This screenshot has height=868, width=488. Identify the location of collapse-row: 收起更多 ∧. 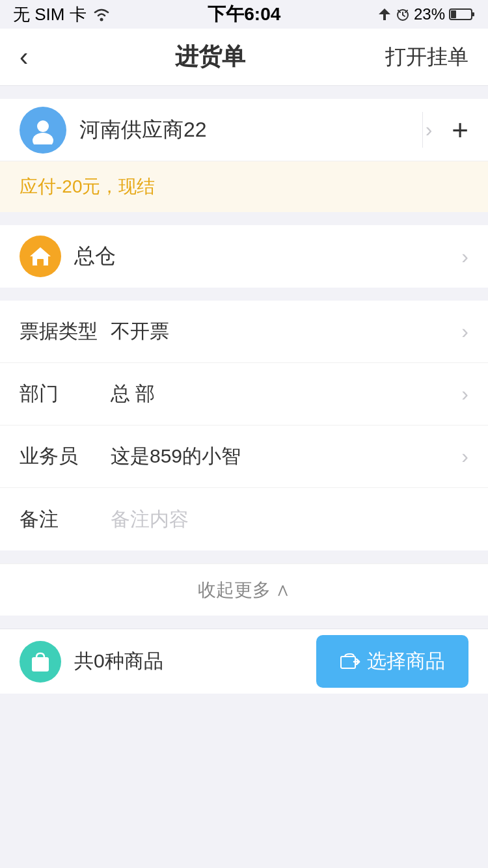
(244, 590).